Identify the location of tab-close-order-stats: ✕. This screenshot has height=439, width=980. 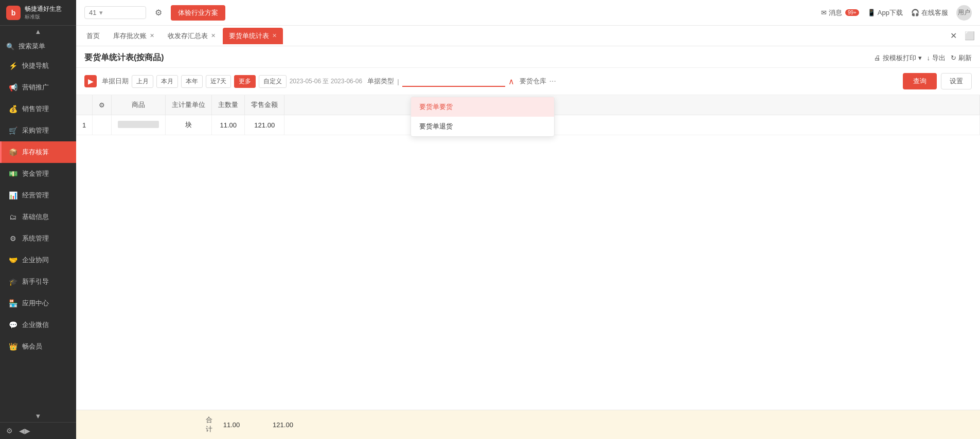
(275, 36).